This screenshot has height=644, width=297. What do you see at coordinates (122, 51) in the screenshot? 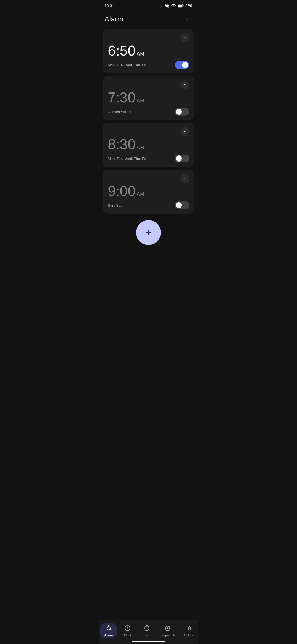
I see `alarm-time-1: 6:50` at bounding box center [122, 51].